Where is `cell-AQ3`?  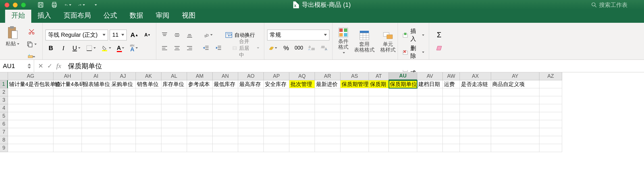 cell-AQ3 is located at coordinates (302, 100).